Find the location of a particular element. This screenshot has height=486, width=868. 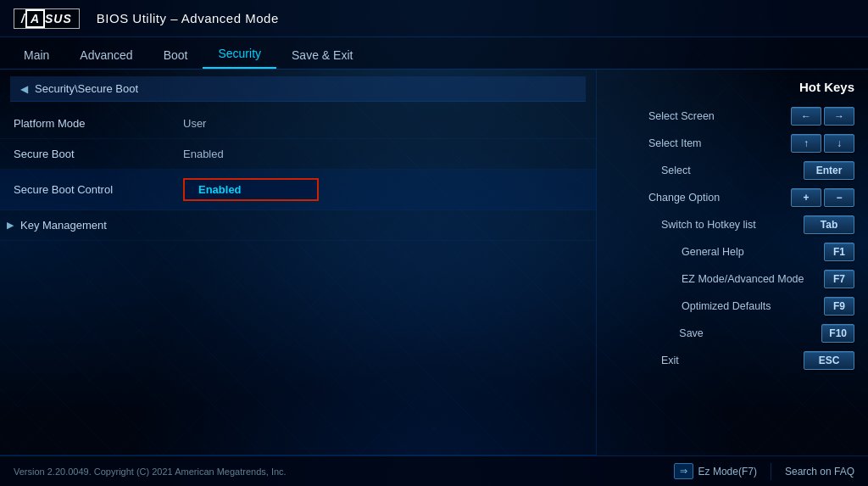

app-title: BIOS Utility – Advanced Mode is located at coordinates (188, 19).